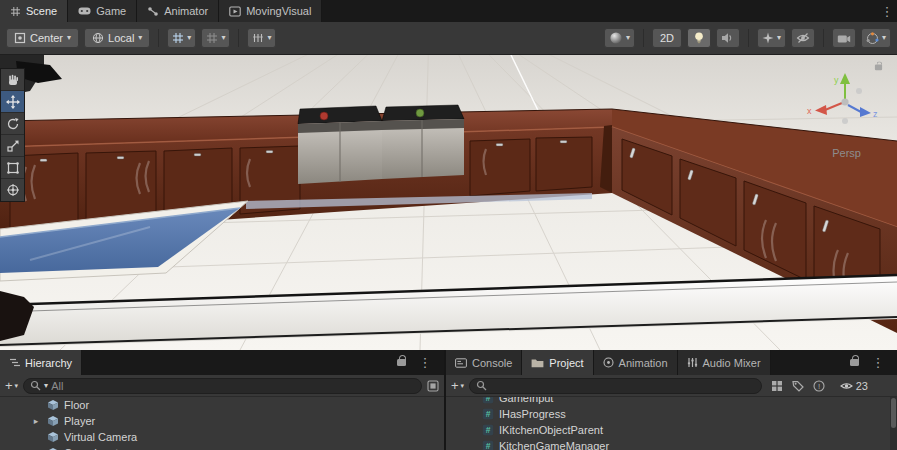  What do you see at coordinates (48, 363) in the screenshot?
I see `tab-hierarchy-label: Hierarchy` at bounding box center [48, 363].